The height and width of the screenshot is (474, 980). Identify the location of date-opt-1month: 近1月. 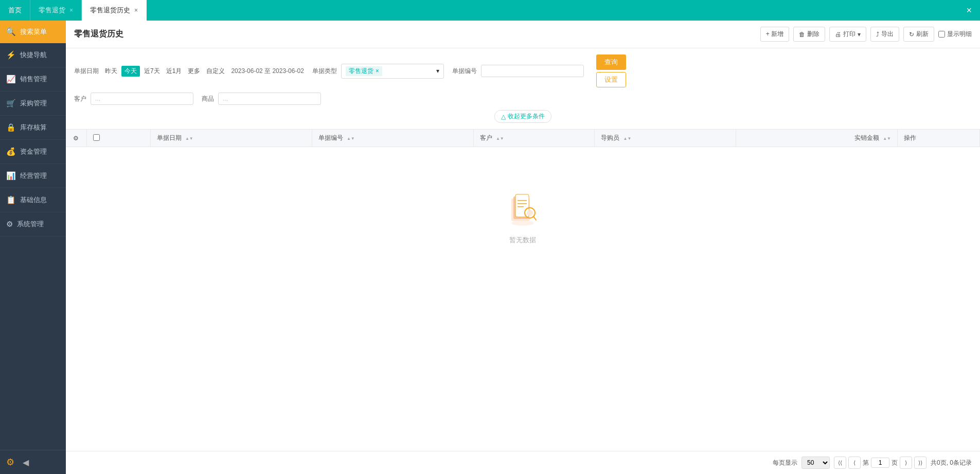
(174, 71).